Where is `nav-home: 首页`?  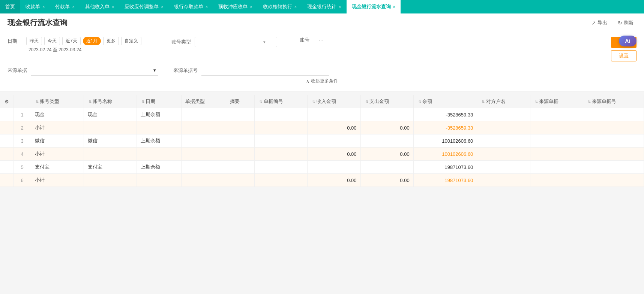 nav-home: 首页 is located at coordinates (10, 7).